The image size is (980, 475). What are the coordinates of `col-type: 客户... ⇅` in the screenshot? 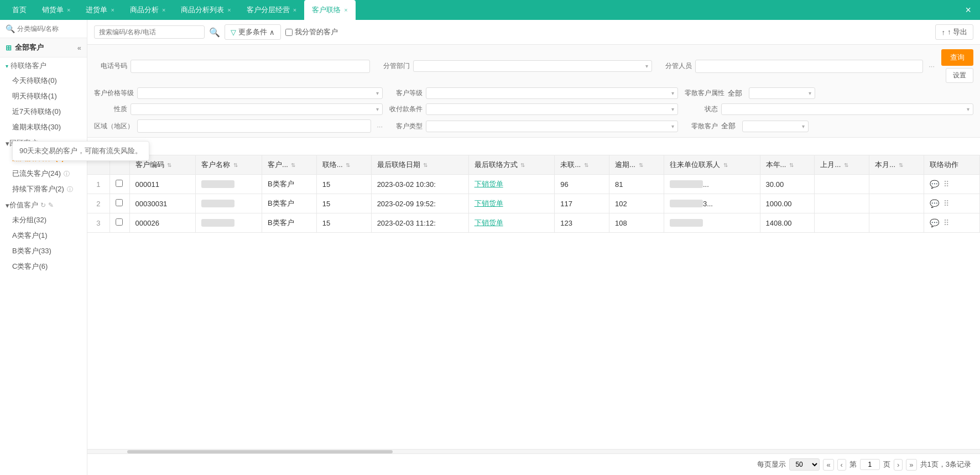 It's located at (290, 165).